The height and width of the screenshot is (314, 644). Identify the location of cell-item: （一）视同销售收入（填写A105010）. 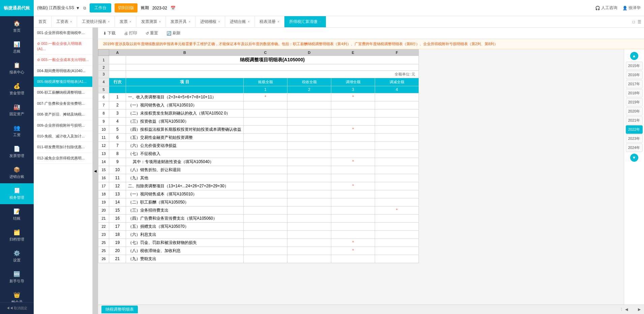
(185, 105).